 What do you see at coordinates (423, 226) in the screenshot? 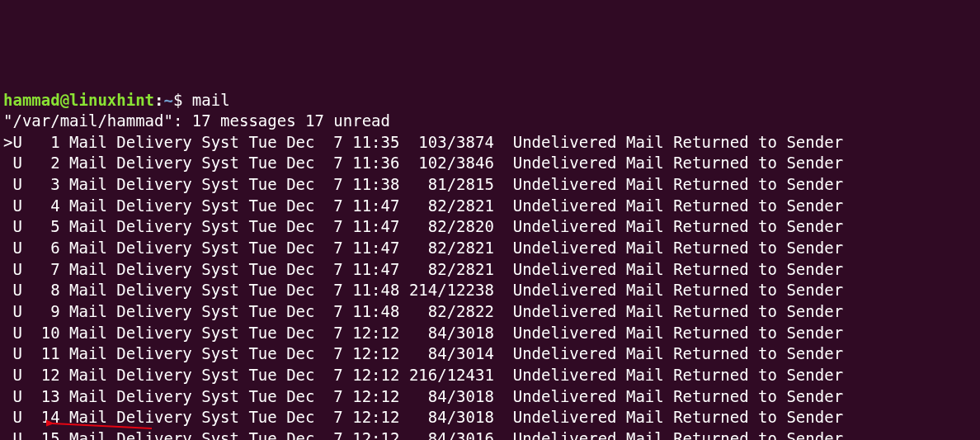
I see `message-row: U 5 Mail Delivery Syst Tue Dec 7 11:47 8…` at bounding box center [423, 226].